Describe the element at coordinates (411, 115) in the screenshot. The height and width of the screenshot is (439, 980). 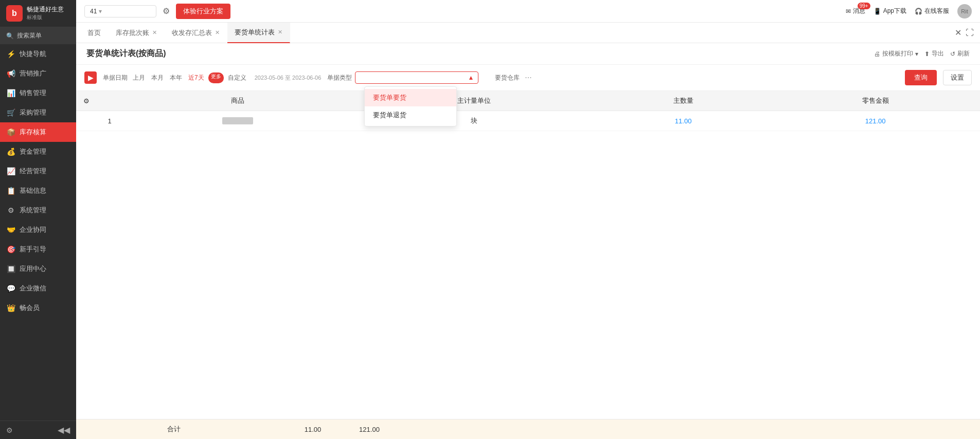
I see `dropdown-item-return-order: 要货单退货` at that location.